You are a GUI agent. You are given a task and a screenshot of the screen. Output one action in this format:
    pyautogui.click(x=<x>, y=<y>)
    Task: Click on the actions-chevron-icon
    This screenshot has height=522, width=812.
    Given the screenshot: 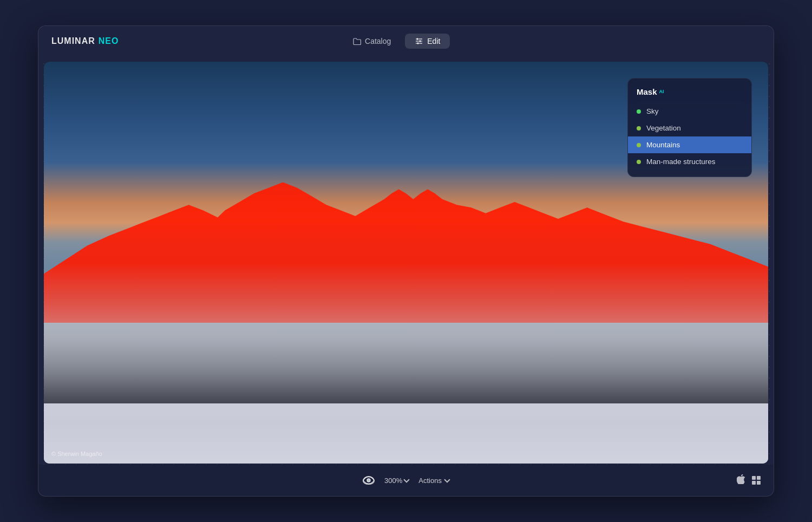 What is the action you would take?
    pyautogui.click(x=447, y=480)
    